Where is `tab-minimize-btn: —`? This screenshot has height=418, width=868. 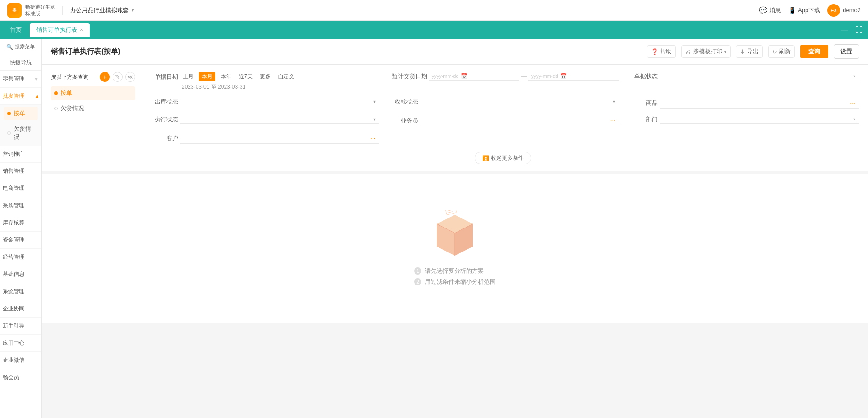 tab-minimize-btn: — is located at coordinates (844, 30).